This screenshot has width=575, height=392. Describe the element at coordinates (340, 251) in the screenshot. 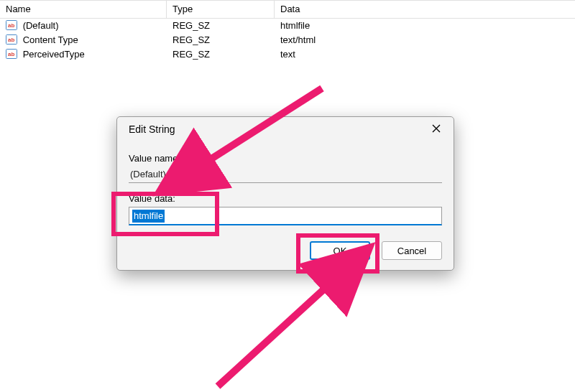

I see `ok-button: OK` at that location.